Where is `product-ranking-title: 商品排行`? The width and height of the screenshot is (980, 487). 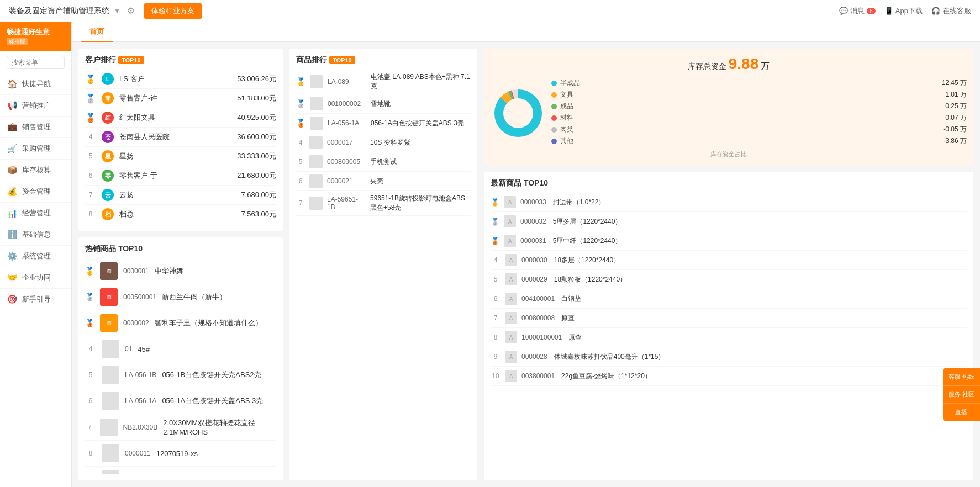
product-ranking-title: 商品排行 is located at coordinates (312, 60).